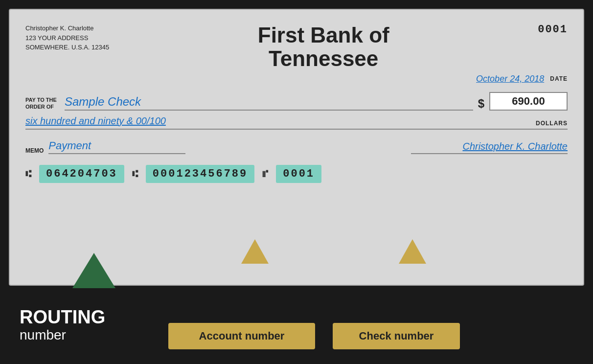 The image size is (593, 364). I want to click on signature-value: Christopher K. Charlotte, so click(515, 146).